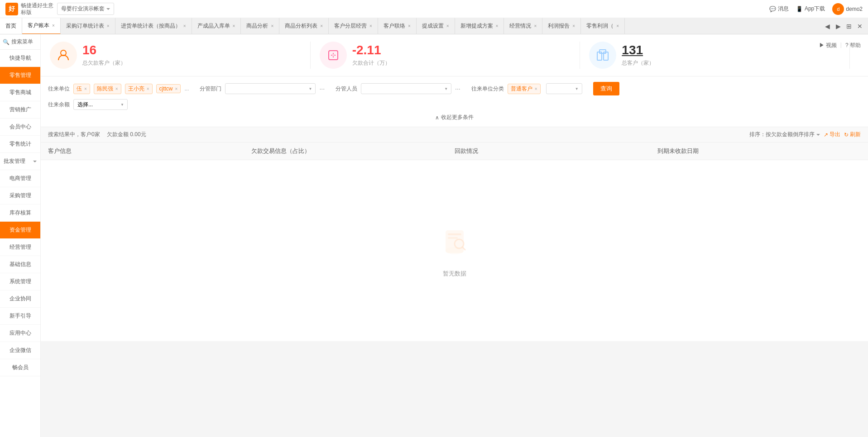  Describe the element at coordinates (20, 58) in the screenshot. I see `sidebar-quick-nav: 快捷导航` at that location.